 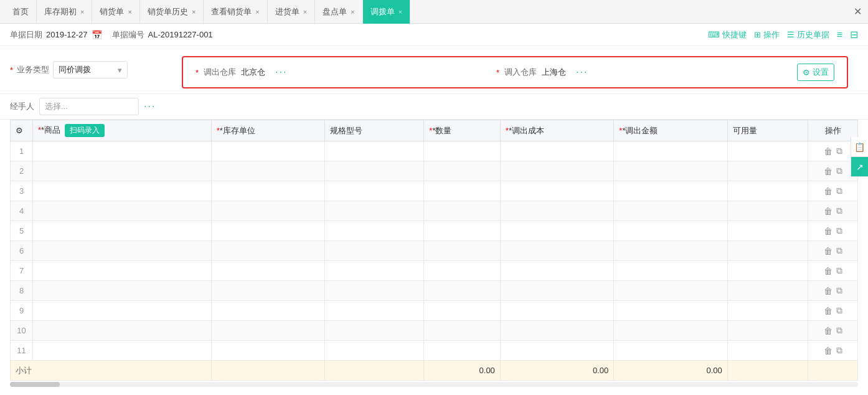 What do you see at coordinates (97, 35) in the screenshot?
I see `calendar-icon: 📅` at bounding box center [97, 35].